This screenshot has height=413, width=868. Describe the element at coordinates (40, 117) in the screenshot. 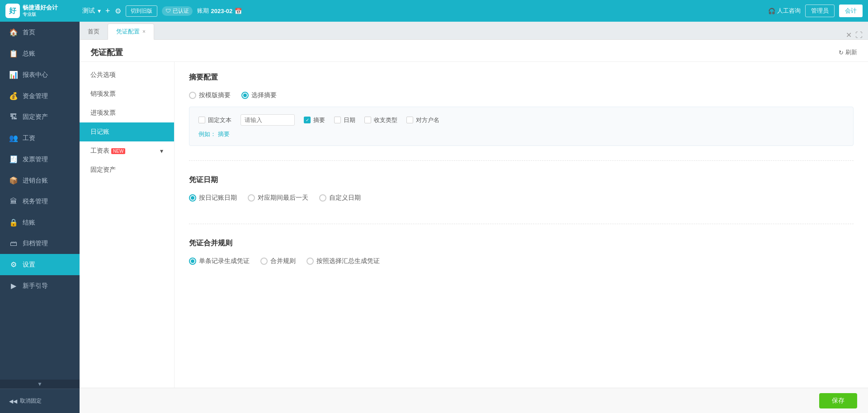

I see `sidebar-item-assets: 🏗 固定资产` at that location.